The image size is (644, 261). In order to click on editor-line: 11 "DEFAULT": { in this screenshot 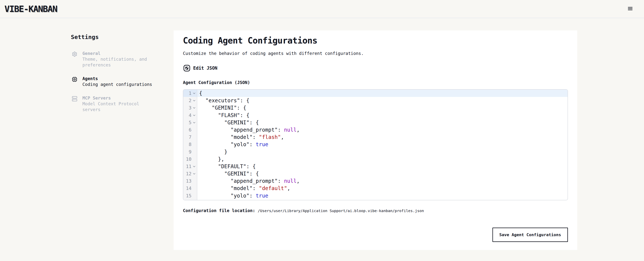, I will do `click(376, 167)`.